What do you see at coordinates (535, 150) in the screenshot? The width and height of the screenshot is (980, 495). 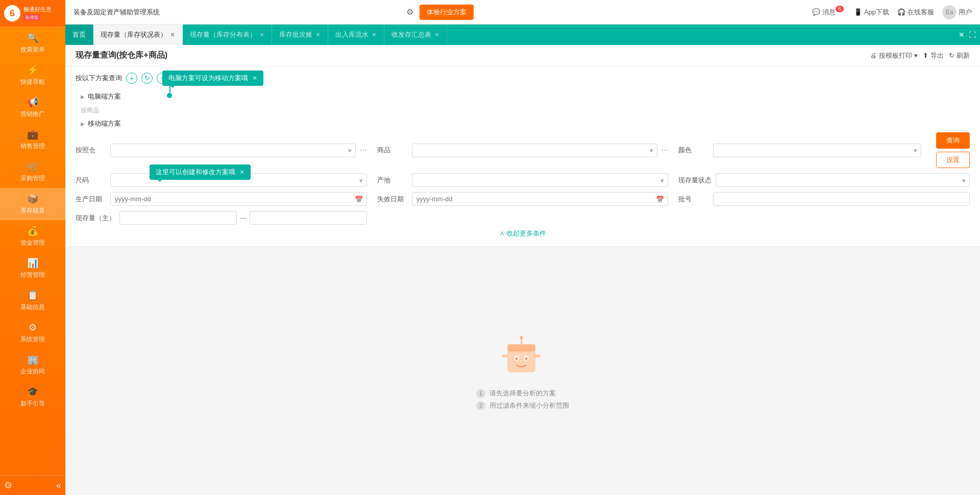 I see `product-select` at bounding box center [535, 150].